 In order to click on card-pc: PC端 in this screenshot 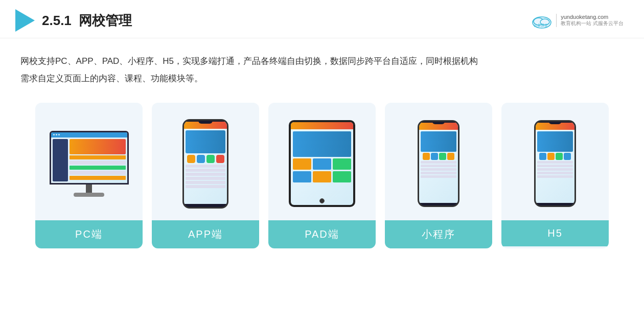, I will do `click(89, 176)`.